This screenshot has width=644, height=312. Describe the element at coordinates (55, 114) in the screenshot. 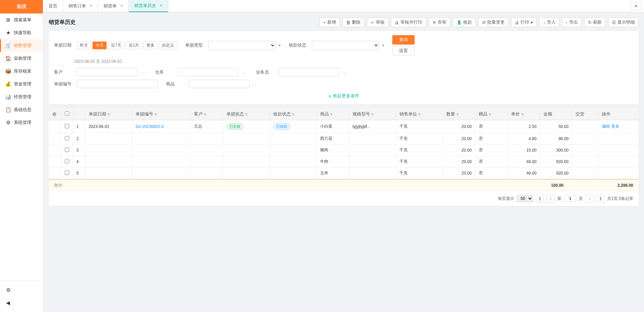

I see `settings-icon: ⚙` at that location.